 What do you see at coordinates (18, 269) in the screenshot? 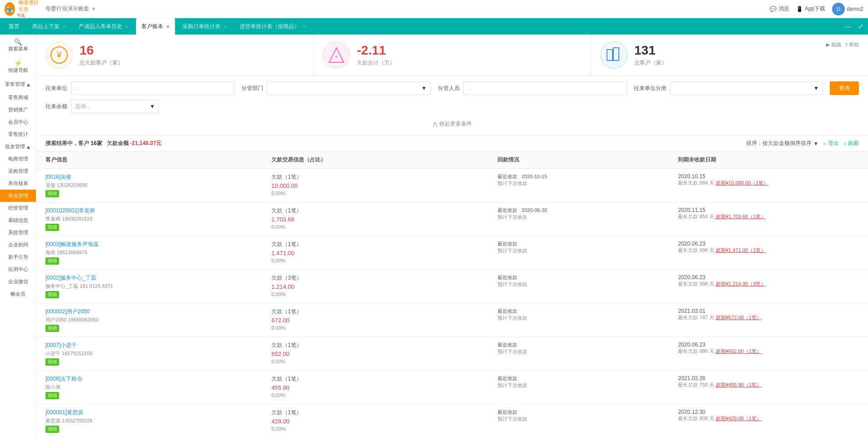
I see `sidebar-item-app-center: 应用中心` at bounding box center [18, 269].